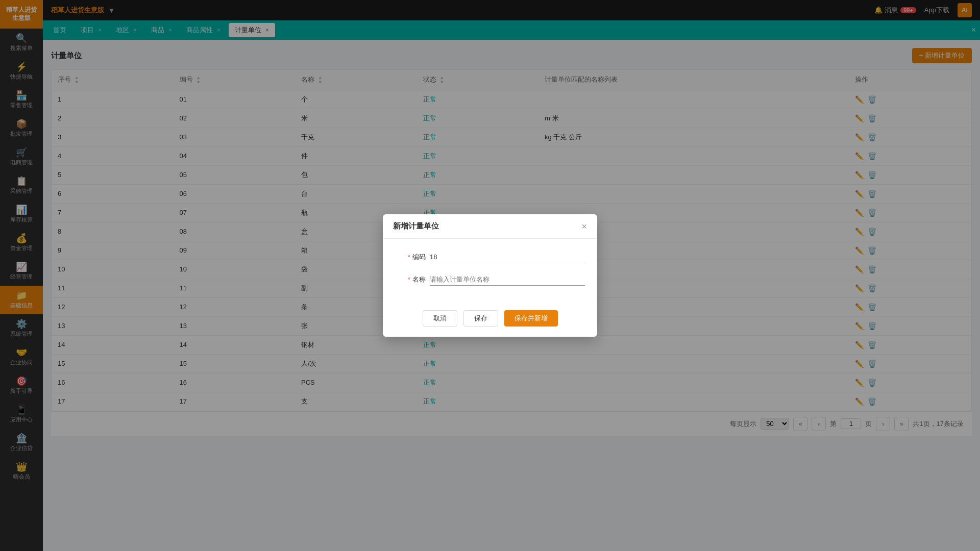 The width and height of the screenshot is (980, 551). What do you see at coordinates (490, 280) in the screenshot?
I see `name-field-row: *名称` at bounding box center [490, 280].